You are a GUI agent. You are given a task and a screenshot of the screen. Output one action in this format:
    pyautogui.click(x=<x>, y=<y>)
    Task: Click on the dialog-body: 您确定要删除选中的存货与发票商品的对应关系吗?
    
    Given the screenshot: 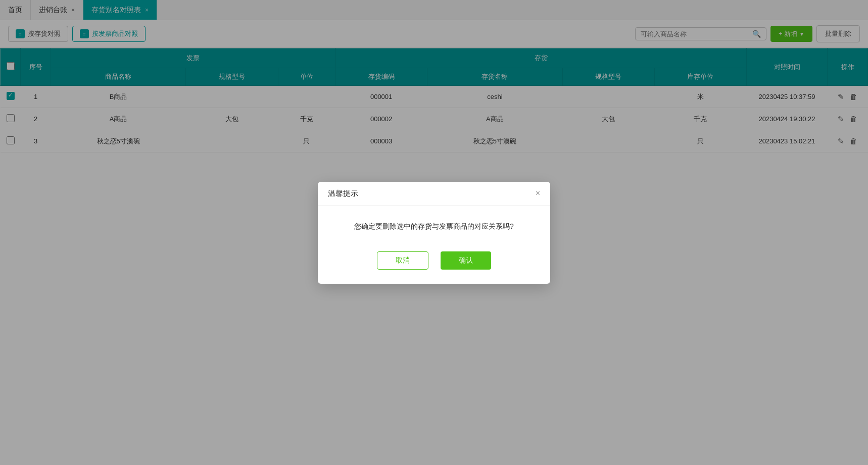 What is the action you would take?
    pyautogui.click(x=434, y=225)
    